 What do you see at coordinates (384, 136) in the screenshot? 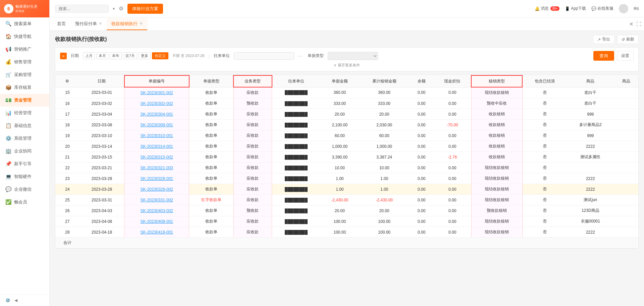
I see `cell-cumulative: 60.00` at bounding box center [384, 136].